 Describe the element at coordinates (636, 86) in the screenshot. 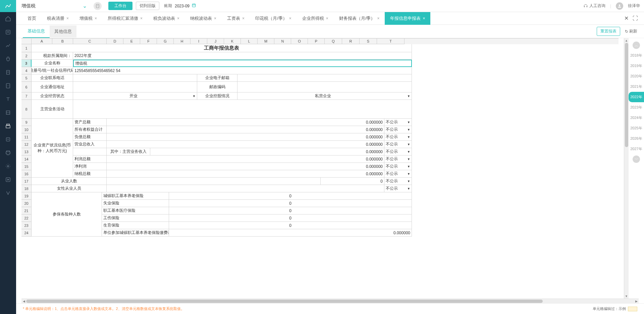

I see `year-item: 2021年` at that location.